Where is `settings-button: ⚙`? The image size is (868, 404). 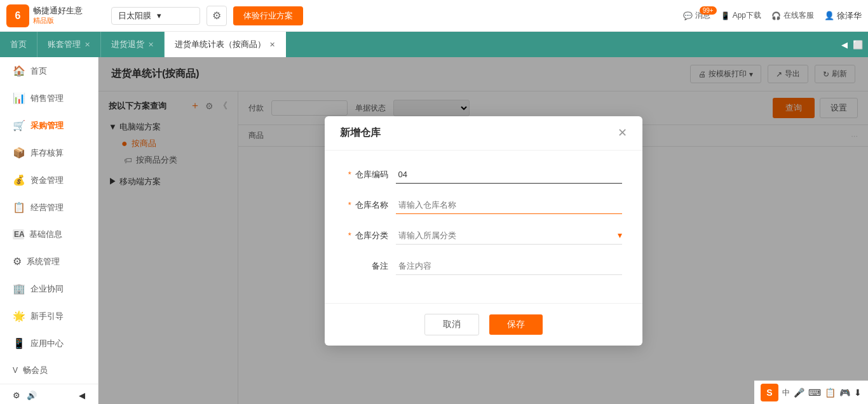 settings-button: ⚙ is located at coordinates (217, 16).